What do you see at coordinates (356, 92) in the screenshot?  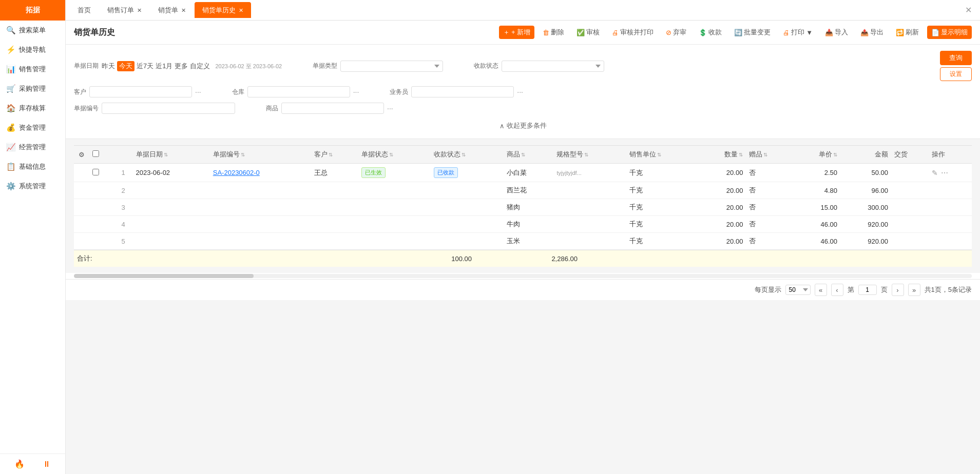 I see `warehouse-ellipsis: ···` at bounding box center [356, 92].